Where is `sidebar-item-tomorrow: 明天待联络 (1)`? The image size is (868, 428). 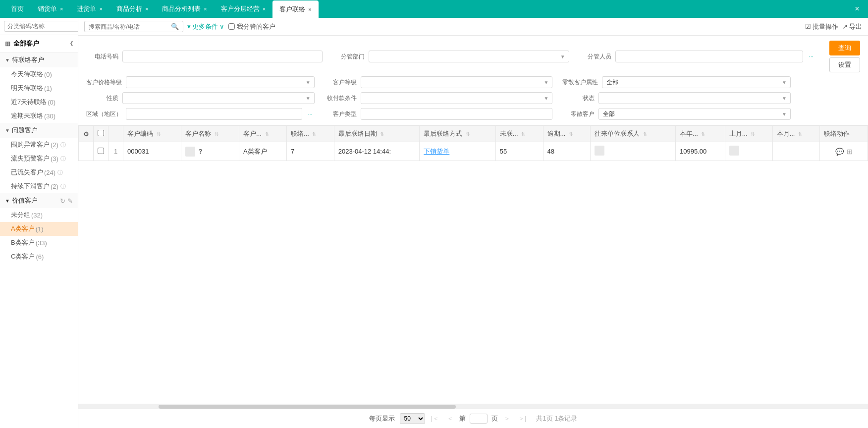
sidebar-item-tomorrow: 明天待联络 (1) is located at coordinates (39, 88).